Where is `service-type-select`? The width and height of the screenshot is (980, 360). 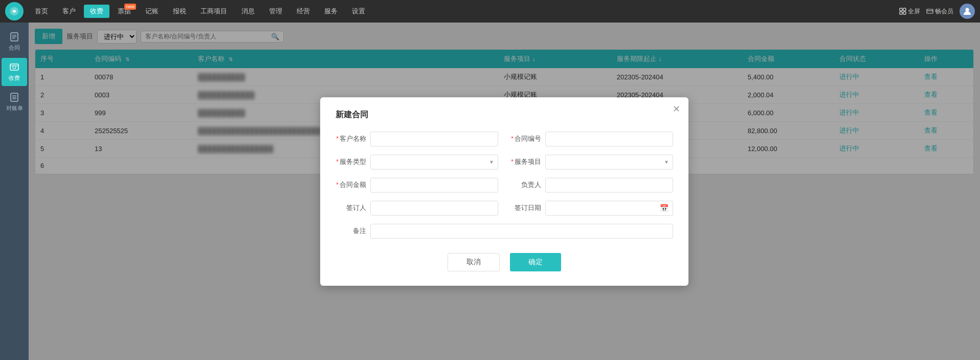
service-type-select is located at coordinates (434, 162).